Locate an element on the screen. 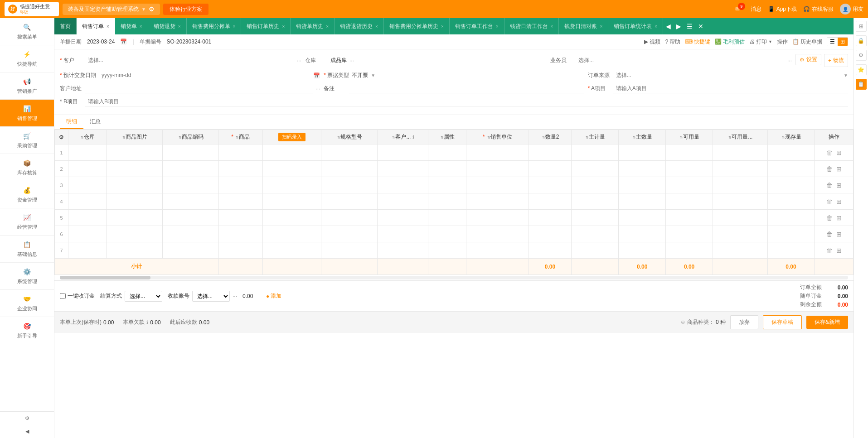 This screenshot has width=868, height=438. sidebar-item-purchase: 🛒 采购管理 is located at coordinates (27, 140).